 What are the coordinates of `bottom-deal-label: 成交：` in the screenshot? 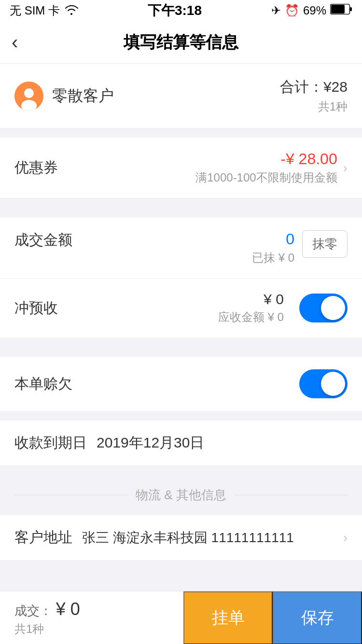 It's located at (33, 611).